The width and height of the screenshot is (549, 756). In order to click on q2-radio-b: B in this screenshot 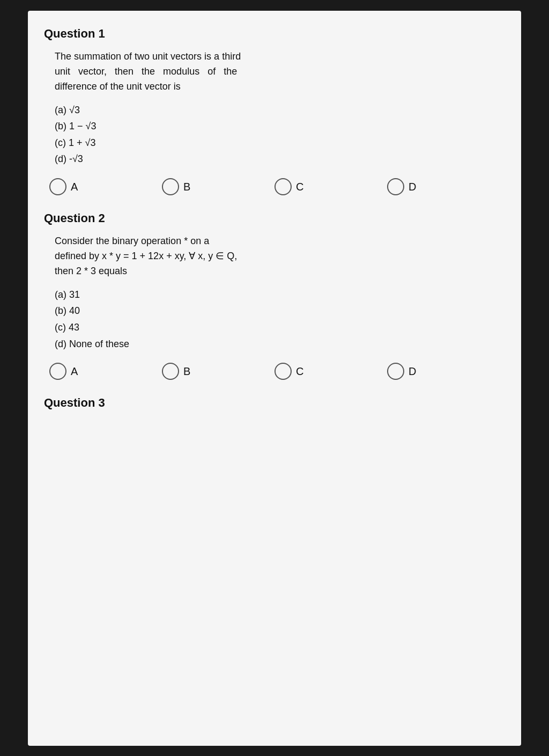, I will do `click(218, 371)`.